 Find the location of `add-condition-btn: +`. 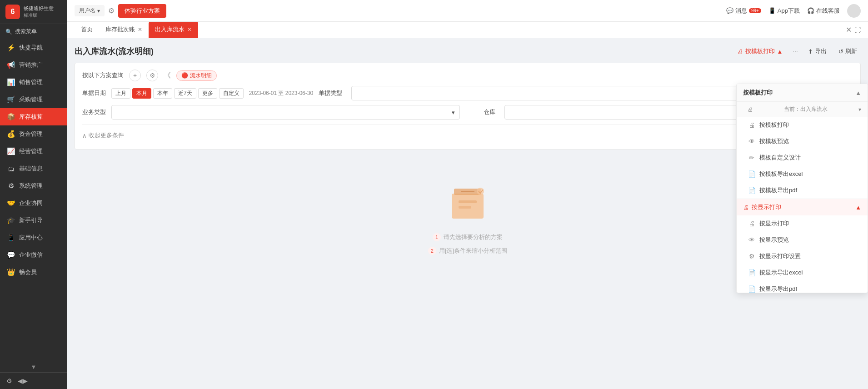

add-condition-btn: + is located at coordinates (135, 75).